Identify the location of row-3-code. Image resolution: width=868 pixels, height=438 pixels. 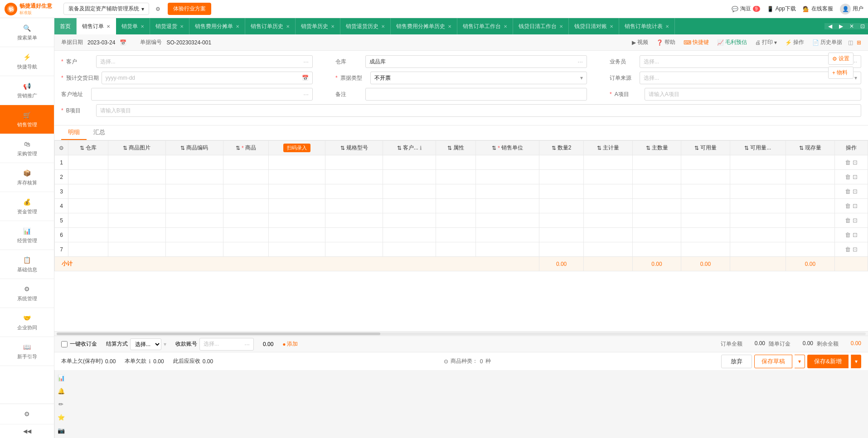
(194, 192).